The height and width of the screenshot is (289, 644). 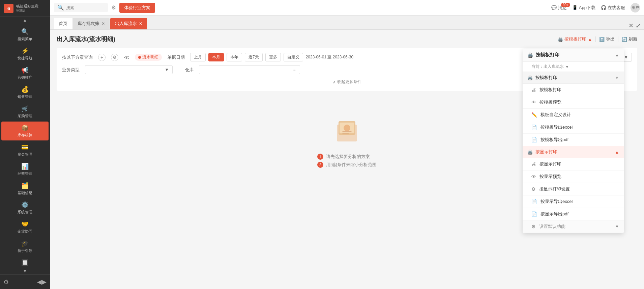 I want to click on sidebar-item-inventory: 📦 库存核算, so click(x=25, y=131).